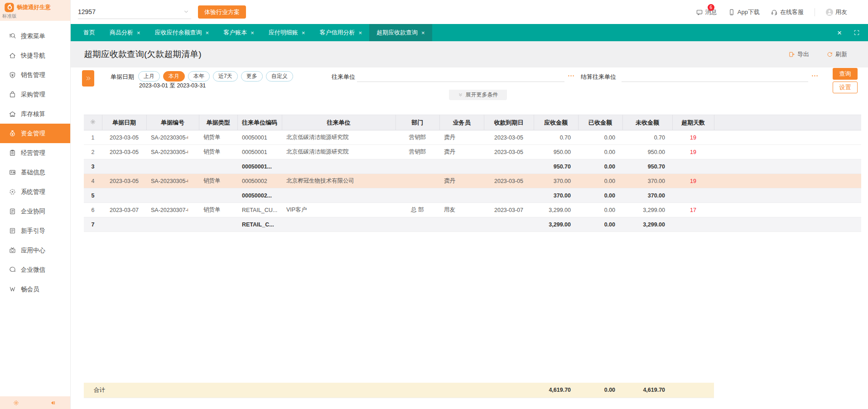 This screenshot has height=409, width=868. Describe the element at coordinates (647, 210) in the screenshot. I see `cell-unreceived: 3,299.00` at that location.